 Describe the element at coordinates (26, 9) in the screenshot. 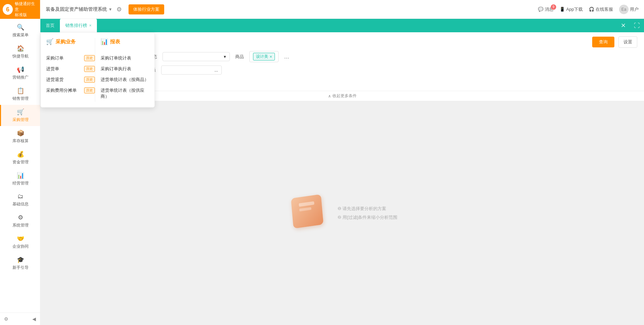

I see `logo-text: 畅捷通好生意 标准版` at that location.